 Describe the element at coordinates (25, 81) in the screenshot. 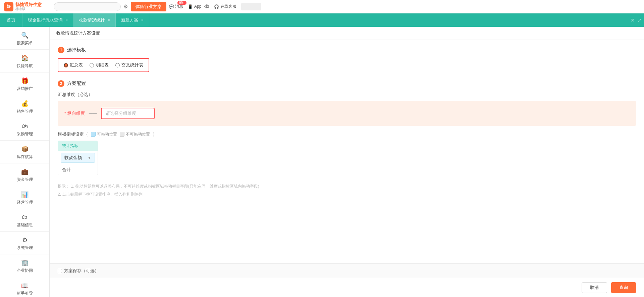

I see `gift-icon: 🎁` at that location.